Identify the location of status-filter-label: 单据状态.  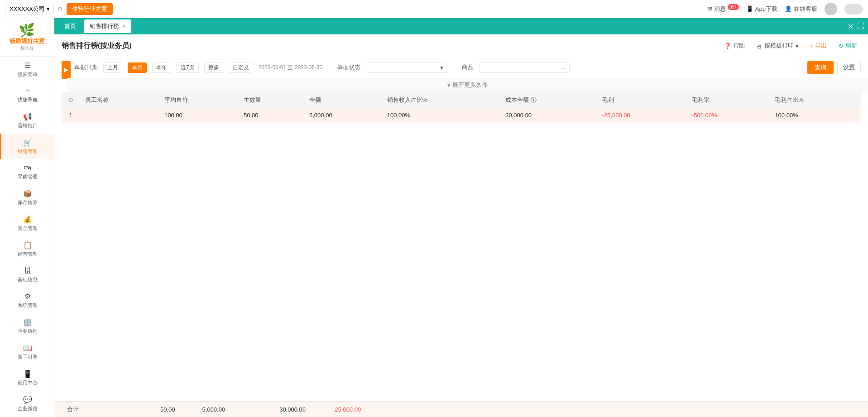
(349, 67).